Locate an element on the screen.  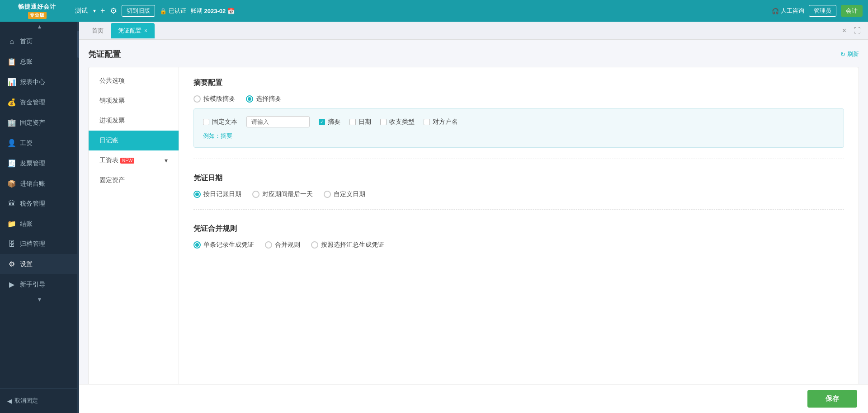
close-window-icon: × is located at coordinates (844, 31).